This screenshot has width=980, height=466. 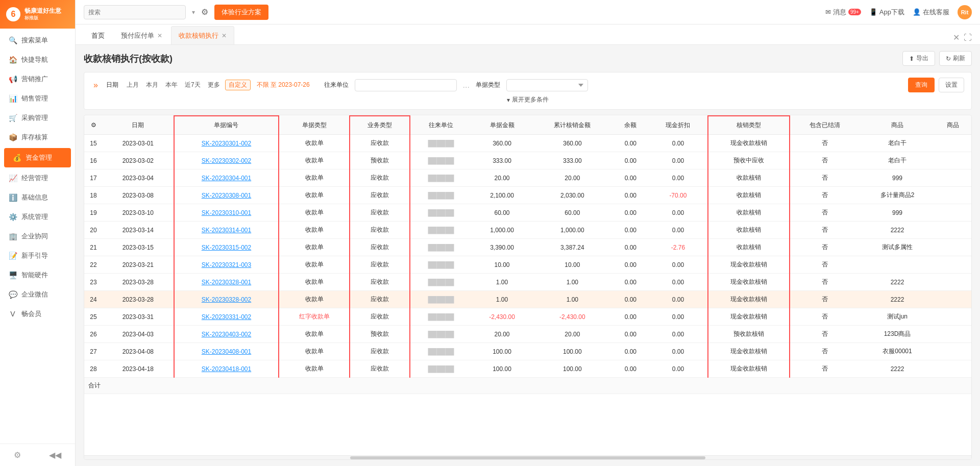 I want to click on sidebar-item-enterprise: 🏢 企业协同, so click(x=38, y=236).